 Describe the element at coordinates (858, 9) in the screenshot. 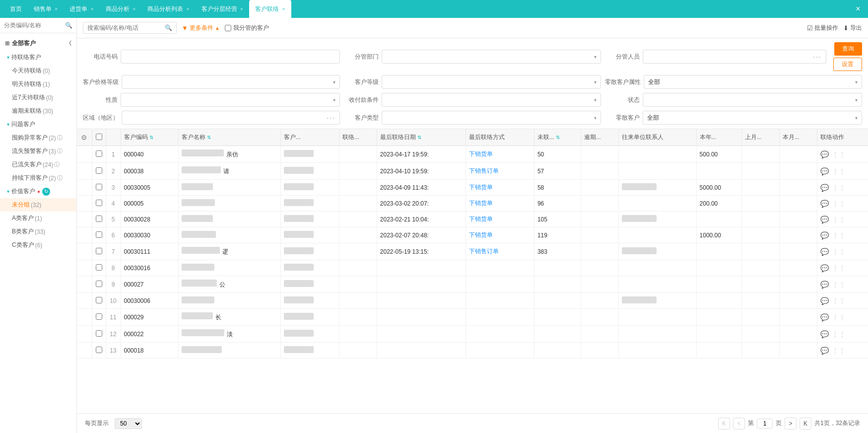

I see `window-close-button: ×` at that location.